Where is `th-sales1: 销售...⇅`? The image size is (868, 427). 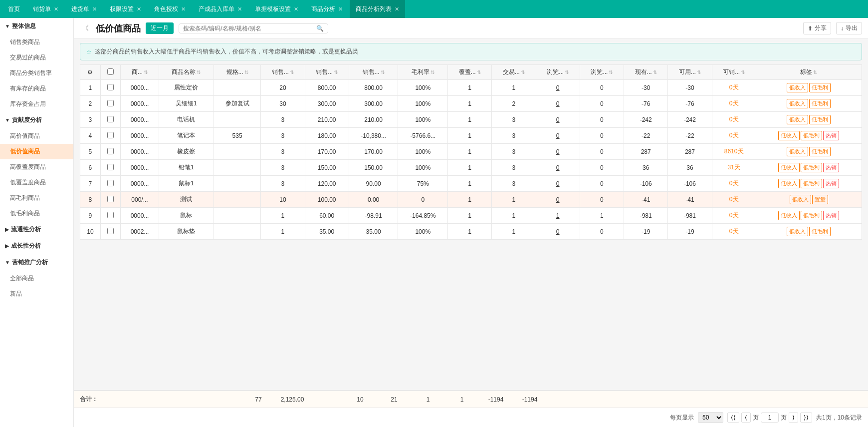
th-sales1: 销售...⇅ is located at coordinates (283, 72).